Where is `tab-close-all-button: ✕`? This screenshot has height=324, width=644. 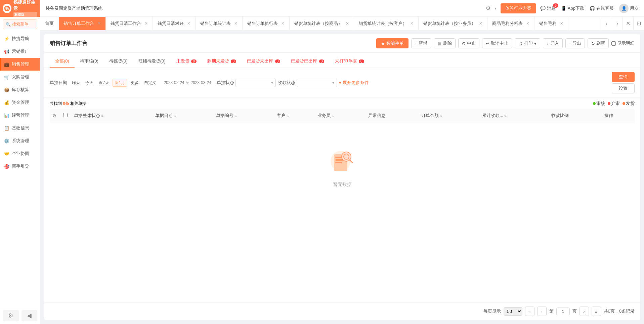 tab-close-all-button: ✕ is located at coordinates (628, 24).